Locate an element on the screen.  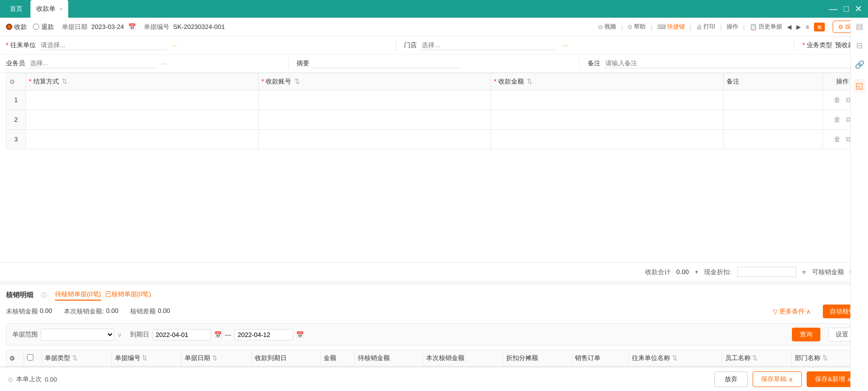
wt-select-all is located at coordinates (30, 358).